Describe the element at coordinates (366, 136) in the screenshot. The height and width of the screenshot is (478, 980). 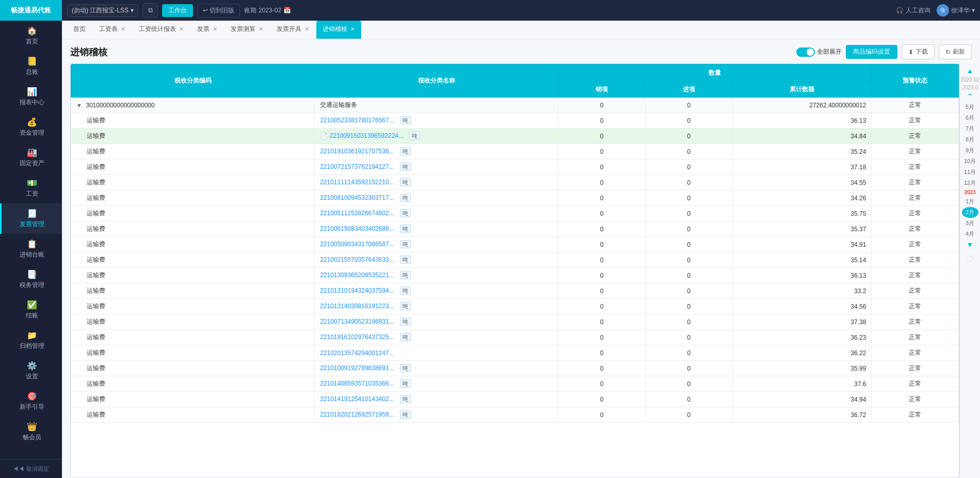
I see `invoice-link: 22100915031396592224...` at that location.